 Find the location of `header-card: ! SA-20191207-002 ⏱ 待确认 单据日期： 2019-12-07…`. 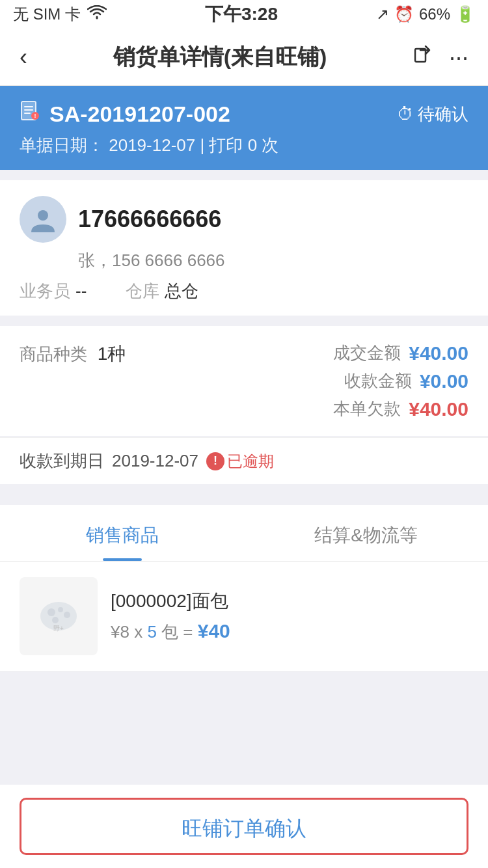

header-card: ! SA-20191207-002 ⏱ 待确认 单据日期： 2019-12-07… is located at coordinates (244, 128).